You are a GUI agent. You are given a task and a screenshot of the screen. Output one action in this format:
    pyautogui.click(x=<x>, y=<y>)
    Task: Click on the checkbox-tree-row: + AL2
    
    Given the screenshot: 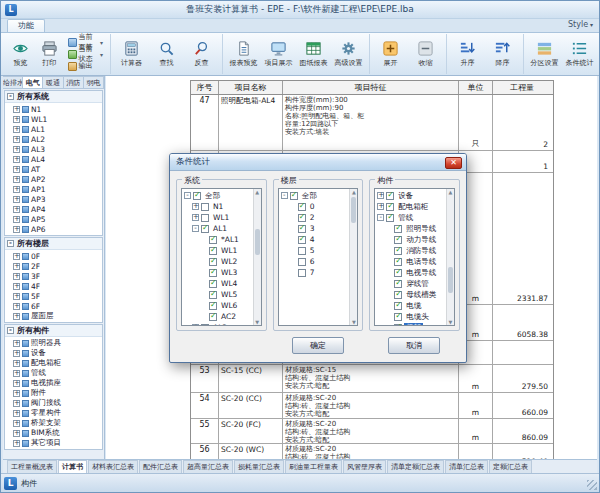 What is the action you would take?
    pyautogui.click(x=217, y=324)
    